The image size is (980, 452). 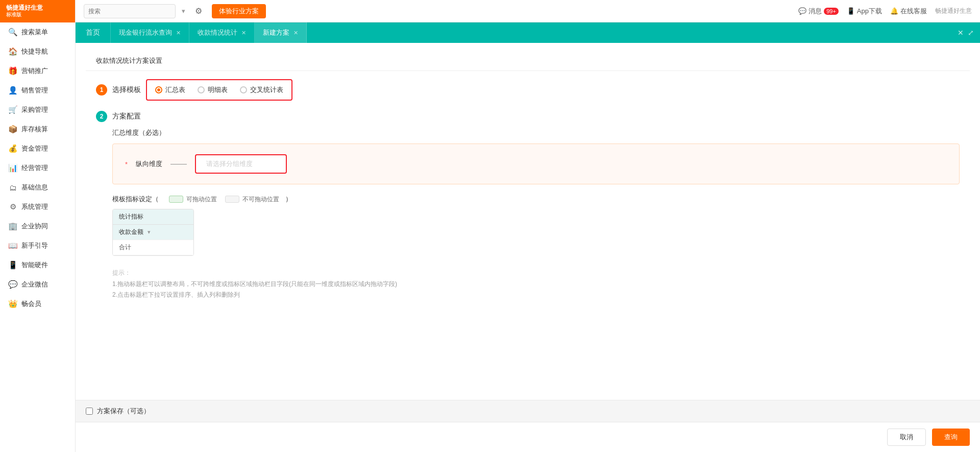 I want to click on basic-info-icon: 🗂, so click(x=13, y=187).